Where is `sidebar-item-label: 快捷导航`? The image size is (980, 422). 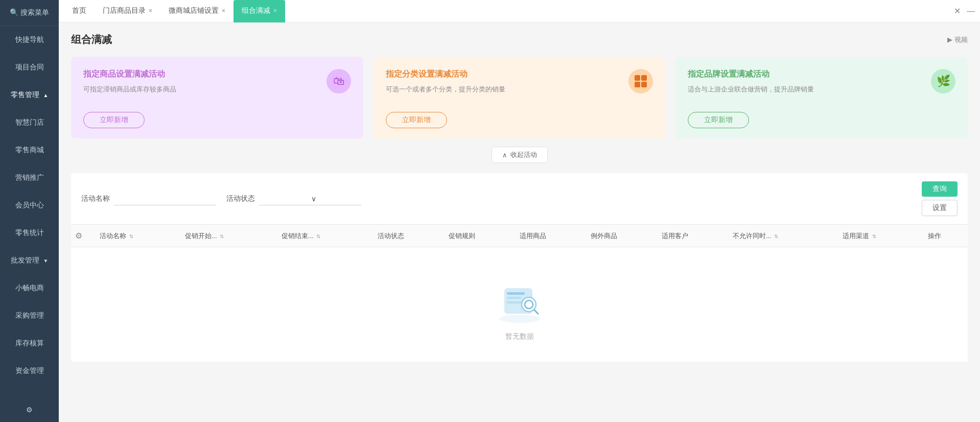
sidebar-item-label: 快捷导航 is located at coordinates (30, 39).